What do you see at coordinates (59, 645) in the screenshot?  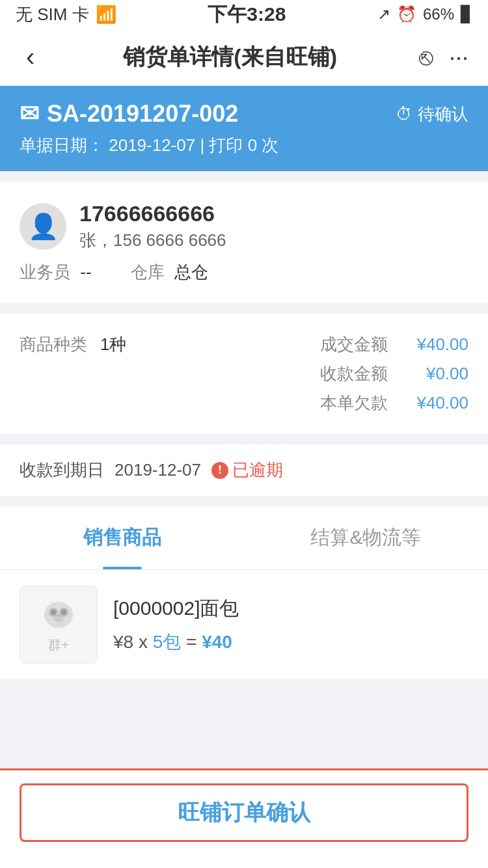 I see `logo-brand-text: 群+` at bounding box center [59, 645].